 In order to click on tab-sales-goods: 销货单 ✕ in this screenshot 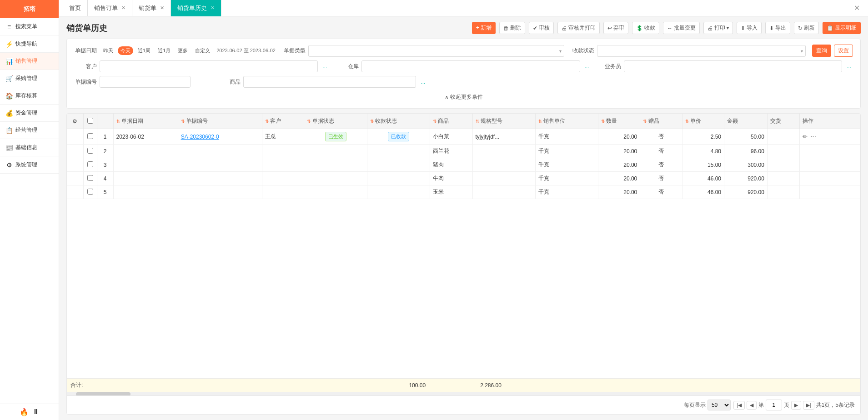, I will do `click(152, 8)`.